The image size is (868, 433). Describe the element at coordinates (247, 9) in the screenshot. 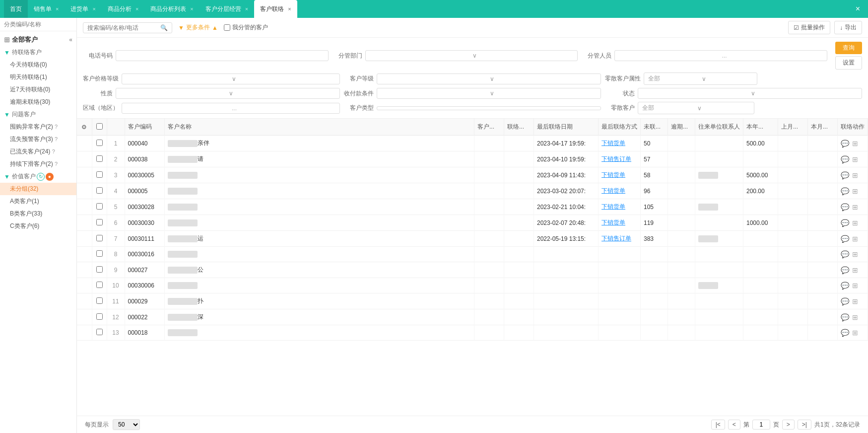

I see `nav-customer-tier-close: ×` at that location.